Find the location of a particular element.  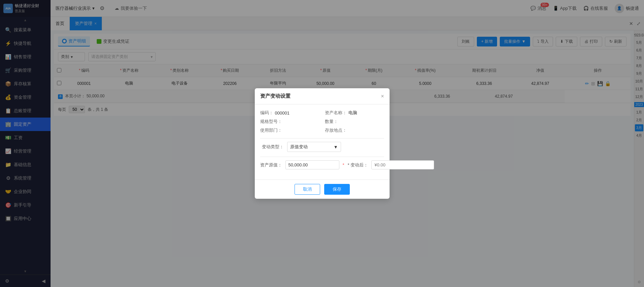

modal-original-value: 50,000.00 is located at coordinates (312, 165).